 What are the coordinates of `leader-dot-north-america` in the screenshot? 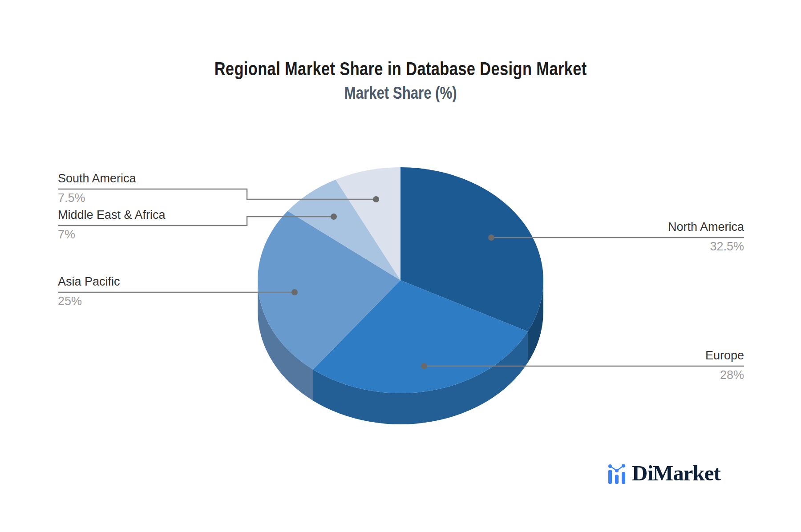 It's located at (491, 238).